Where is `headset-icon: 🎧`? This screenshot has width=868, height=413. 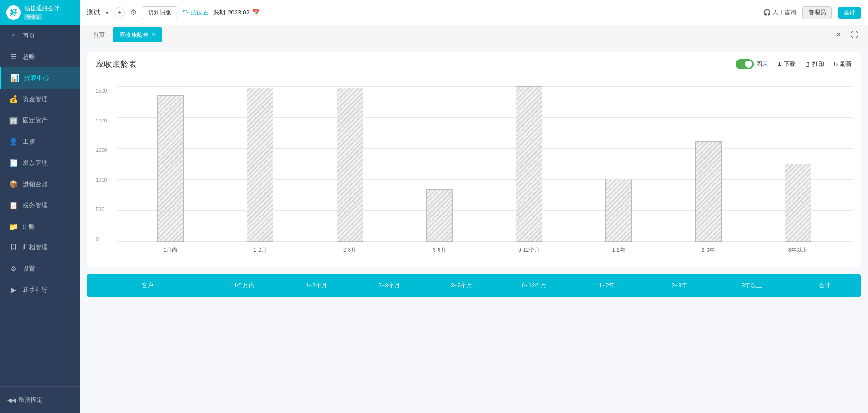 headset-icon: 🎧 is located at coordinates (767, 13).